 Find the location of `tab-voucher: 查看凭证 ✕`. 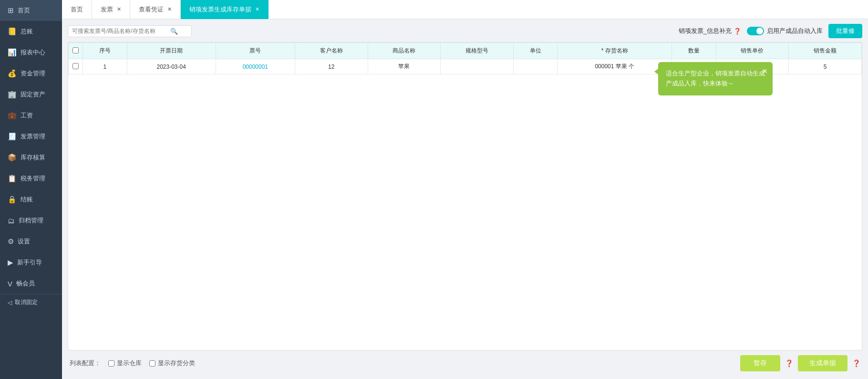

tab-voucher: 查看凭证 ✕ is located at coordinates (155, 10).